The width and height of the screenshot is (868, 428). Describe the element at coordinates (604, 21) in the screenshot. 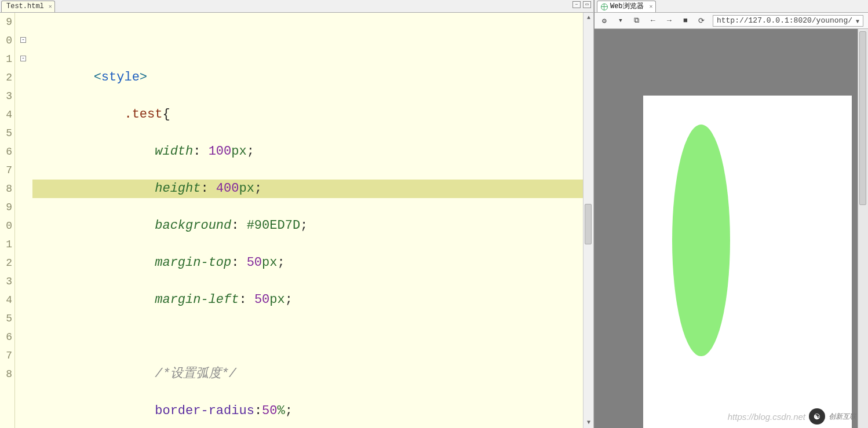

I see `gear-icon: ⚙` at that location.